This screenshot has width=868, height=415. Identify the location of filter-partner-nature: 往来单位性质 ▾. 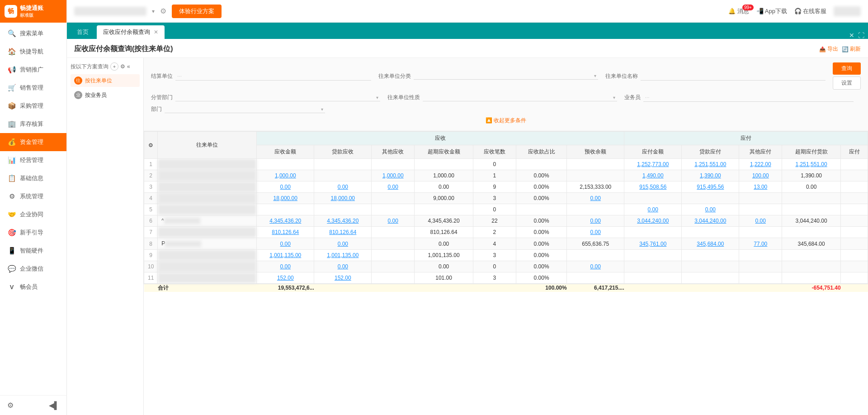
(502, 98).